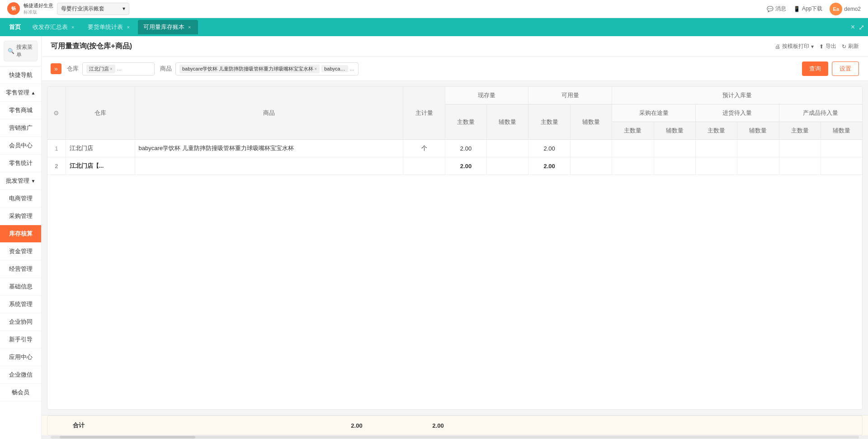 This screenshot has width=868, height=439. I want to click on scroll-bar-track, so click(455, 437).